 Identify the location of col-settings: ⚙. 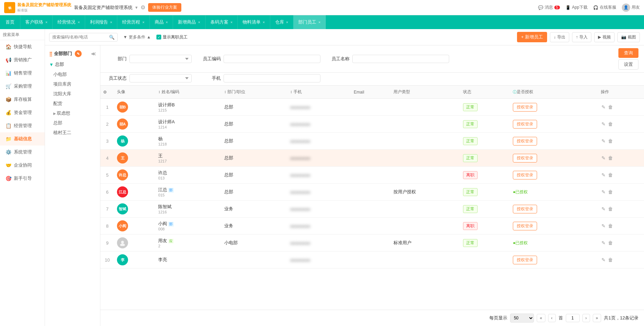
(107, 92).